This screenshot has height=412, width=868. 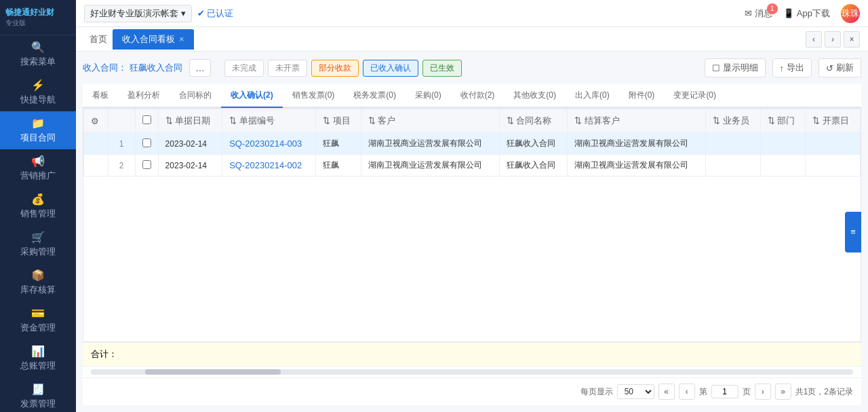 What do you see at coordinates (694, 96) in the screenshot?
I see `inner-tab-11: 变更记录(0)` at bounding box center [694, 96].